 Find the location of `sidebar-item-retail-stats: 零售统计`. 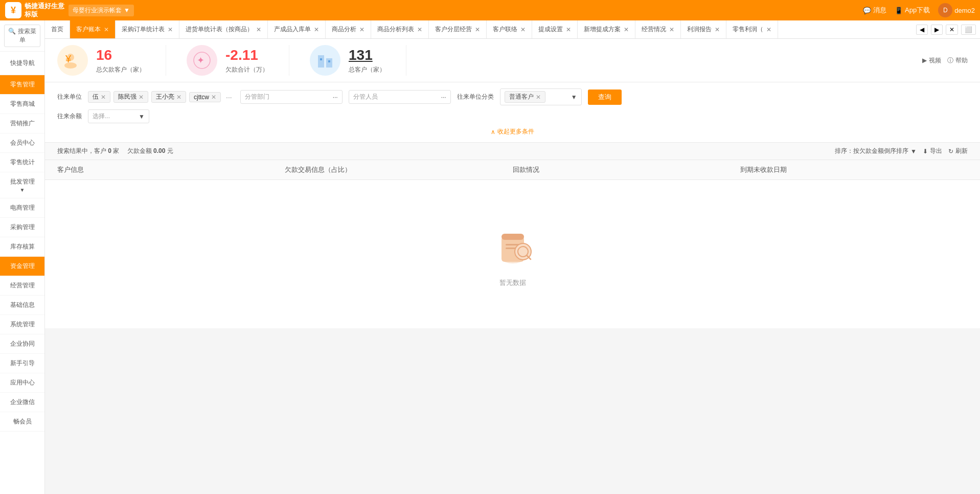

sidebar-item-retail-stats: 零售统计 is located at coordinates (22, 163).